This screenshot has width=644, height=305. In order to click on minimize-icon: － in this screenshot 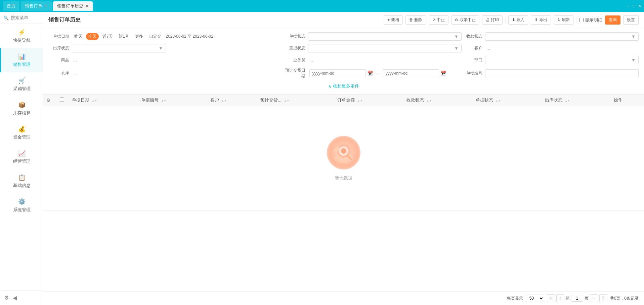, I will do `click(628, 6)`.